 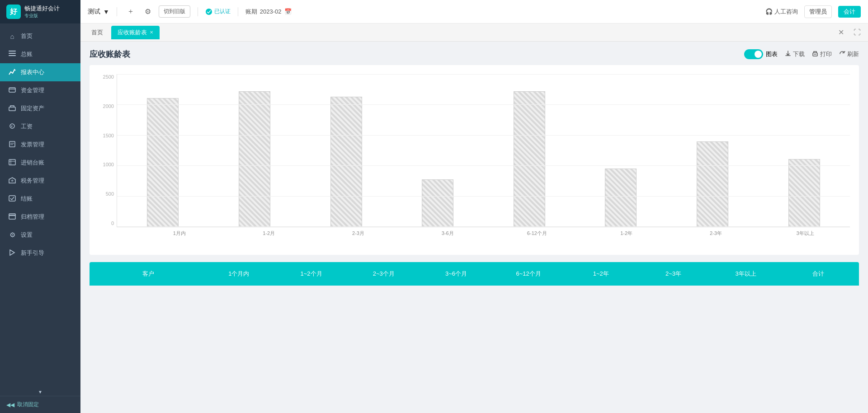 What do you see at coordinates (712, 150) in the screenshot?
I see `bar-group-2-3year` at bounding box center [712, 150].